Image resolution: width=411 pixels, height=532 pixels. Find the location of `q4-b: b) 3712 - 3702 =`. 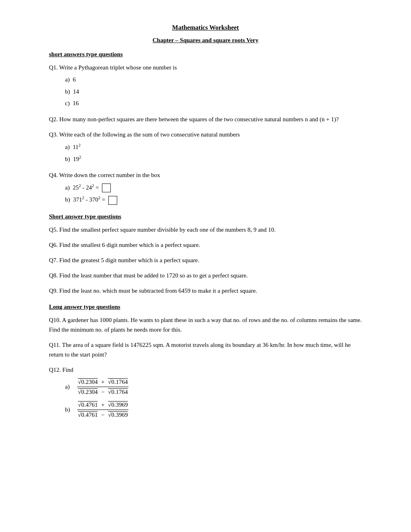

q4-b: b) 3712 - 3702 = is located at coordinates (214, 200).